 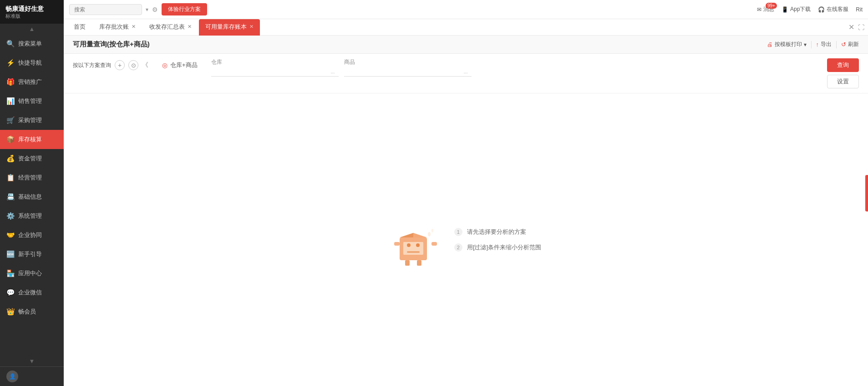 I want to click on sidebar-user-area: 👤, so click(x=32, y=376).